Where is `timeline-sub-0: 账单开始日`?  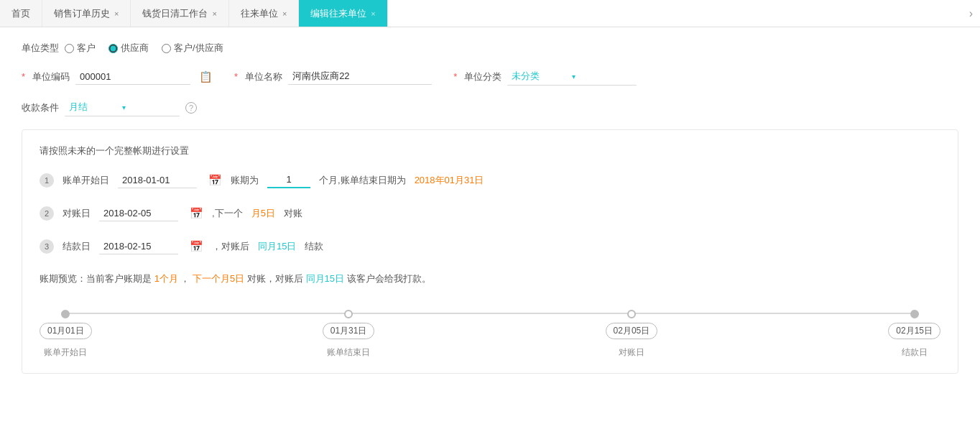 timeline-sub-0: 账单开始日 is located at coordinates (65, 352).